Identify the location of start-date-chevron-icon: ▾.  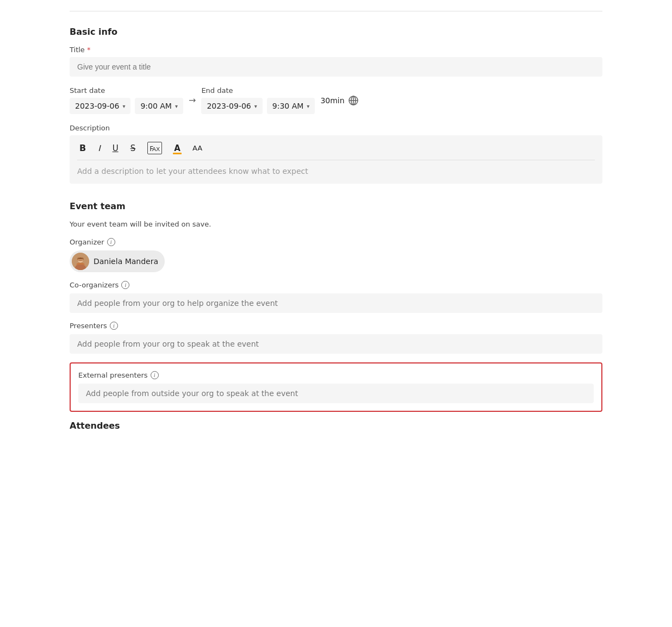
(124, 106).